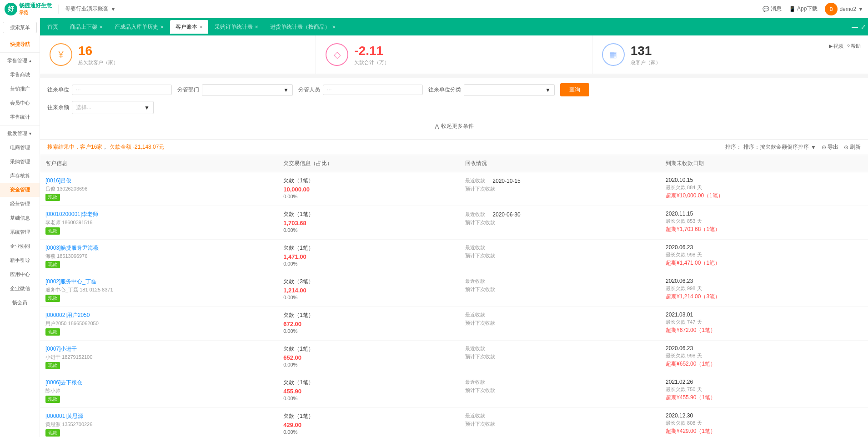 The width and height of the screenshot is (868, 437). I want to click on table-row: [00010200001]李老师 李老师 18600391516 现款 欠款（1…, so click(454, 223).